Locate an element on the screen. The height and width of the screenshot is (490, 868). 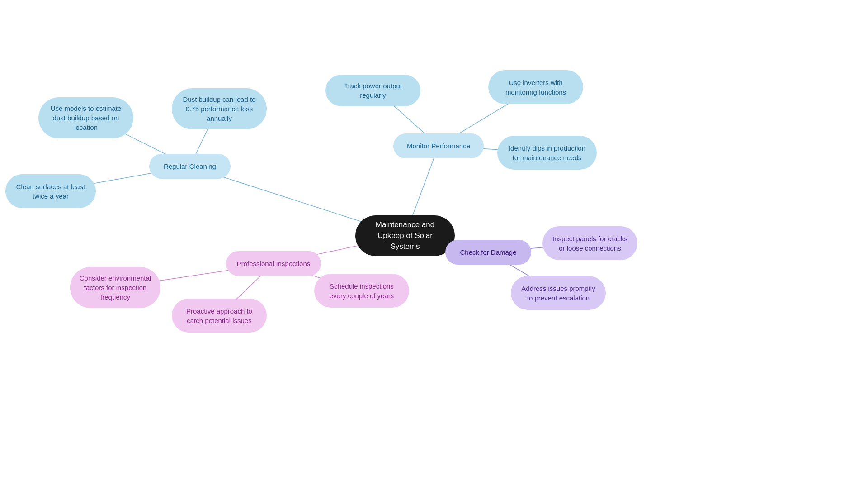
node-dust-buildup: Dust buildup can lead to 0.75 performanc… is located at coordinates (219, 109).